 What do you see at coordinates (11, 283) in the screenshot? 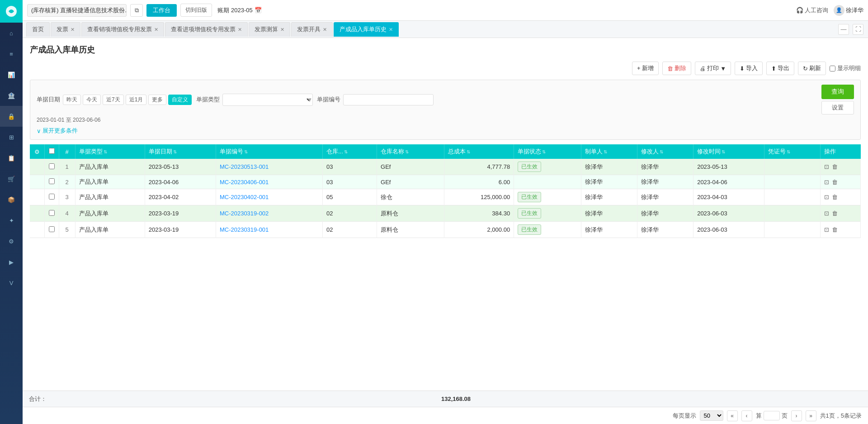
I see `sidebar-item-v: V` at bounding box center [11, 283].